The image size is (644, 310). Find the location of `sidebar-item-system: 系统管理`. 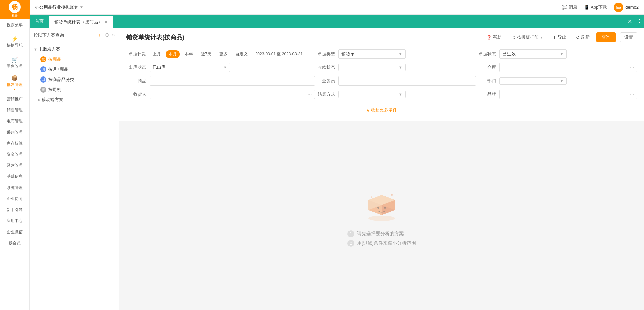

sidebar-item-system: 系统管理 is located at coordinates (15, 188).